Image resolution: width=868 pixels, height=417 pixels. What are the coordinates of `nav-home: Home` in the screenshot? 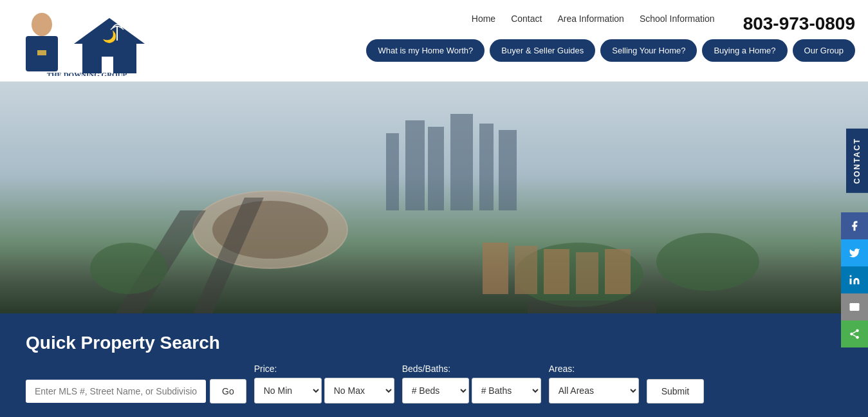 It's located at (484, 24).